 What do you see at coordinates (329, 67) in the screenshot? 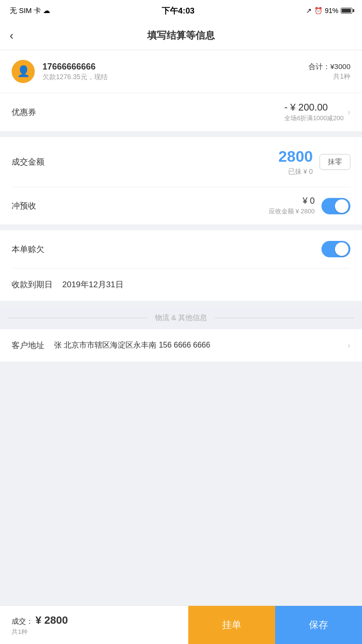
I see `total-amount: 合计：¥3000` at bounding box center [329, 67].